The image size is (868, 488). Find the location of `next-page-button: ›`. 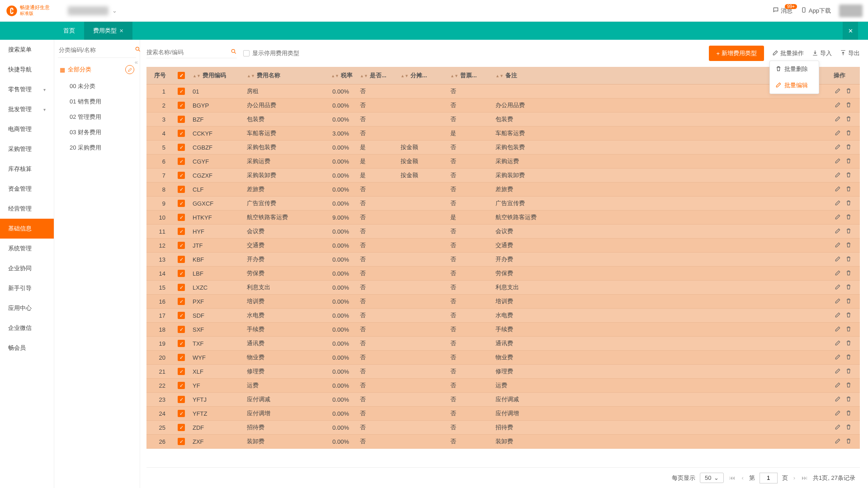

next-page-button: › is located at coordinates (794, 478).